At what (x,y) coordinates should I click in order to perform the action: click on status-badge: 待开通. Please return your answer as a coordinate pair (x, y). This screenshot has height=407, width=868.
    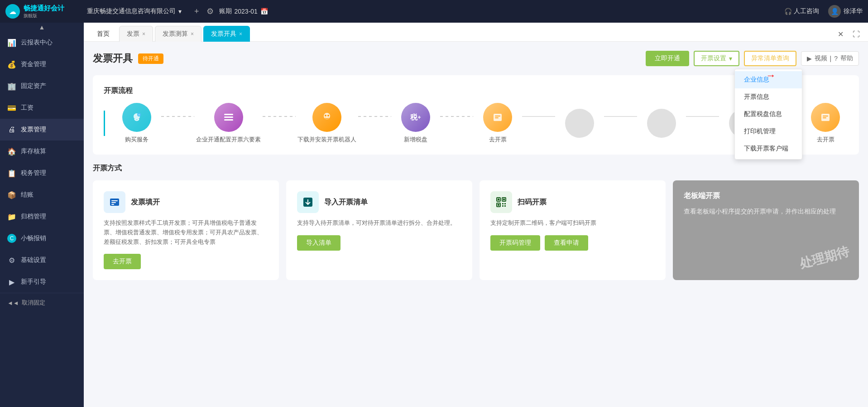
    Looking at the image, I should click on (151, 59).